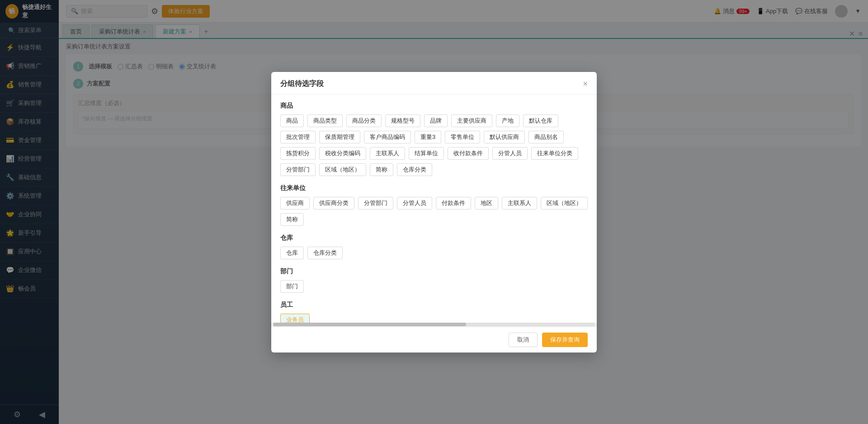 The width and height of the screenshot is (868, 424). What do you see at coordinates (292, 253) in the screenshot?
I see `field-tag: 仓库` at bounding box center [292, 253].